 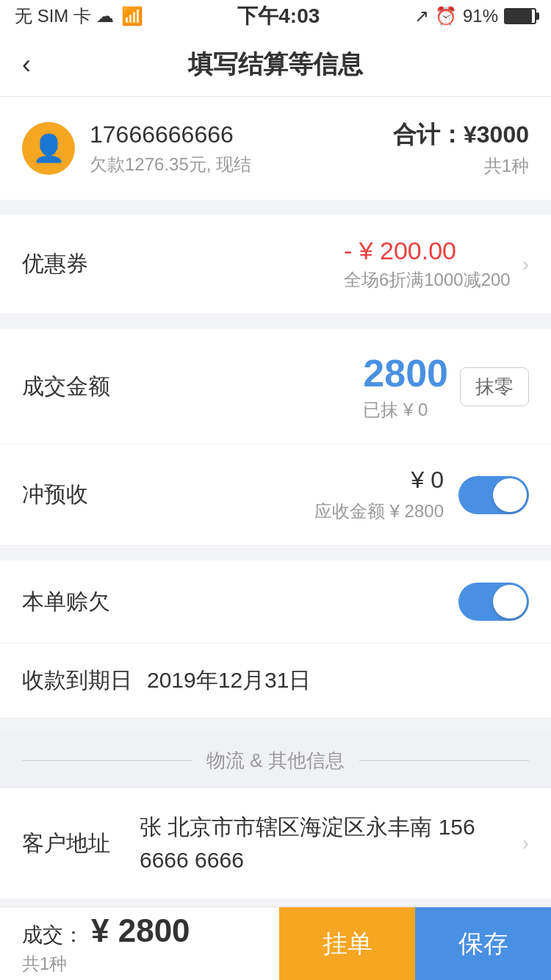 What do you see at coordinates (170, 135) in the screenshot?
I see `user-phone: 17666666666` at bounding box center [170, 135].